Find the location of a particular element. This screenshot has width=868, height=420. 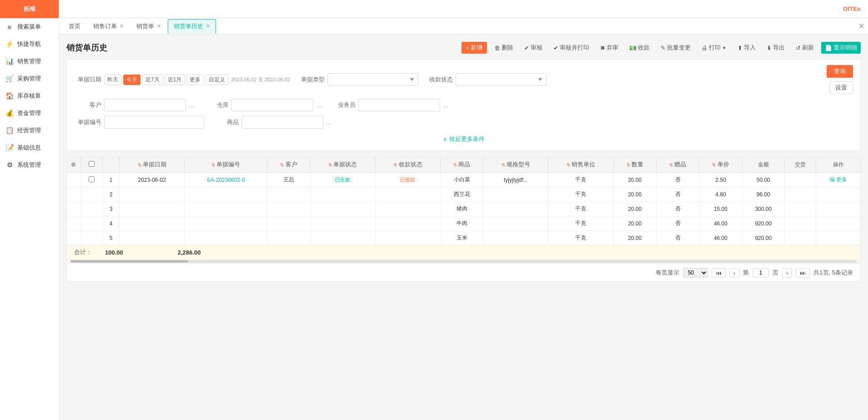

sidebar-item-system-mgmt: ⚙ 系统管理 is located at coordinates (29, 165).